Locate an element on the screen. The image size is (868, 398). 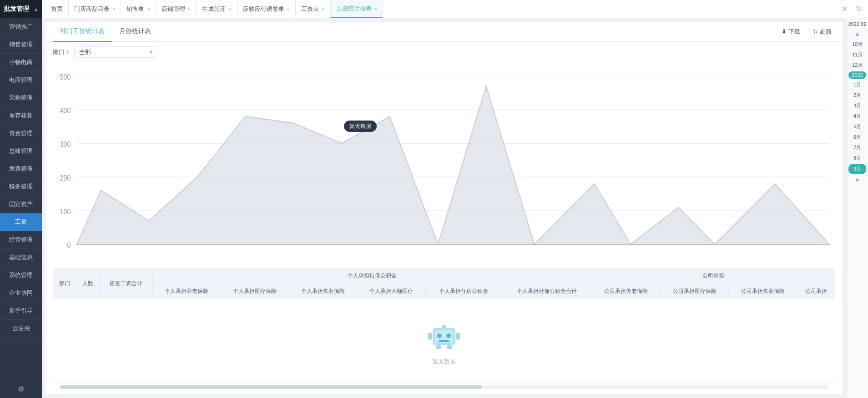
tab-close-2: × is located at coordinates (148, 9).